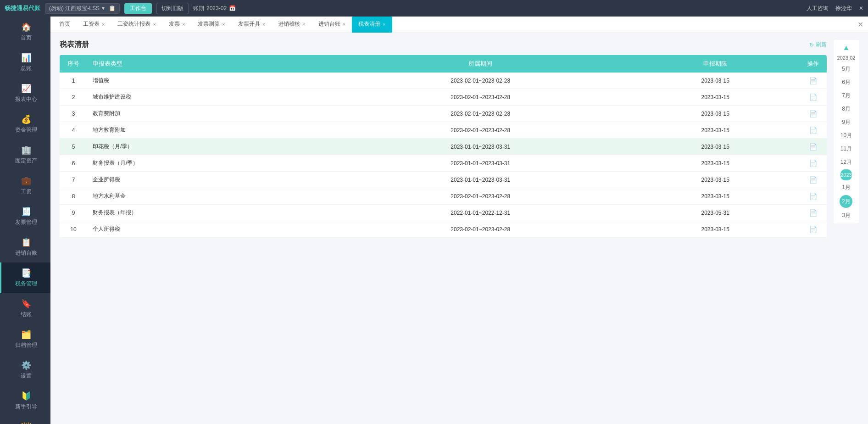  Describe the element at coordinates (25, 340) in the screenshot. I see `sidebar-item-archive: 🗂️归档管理` at that location.